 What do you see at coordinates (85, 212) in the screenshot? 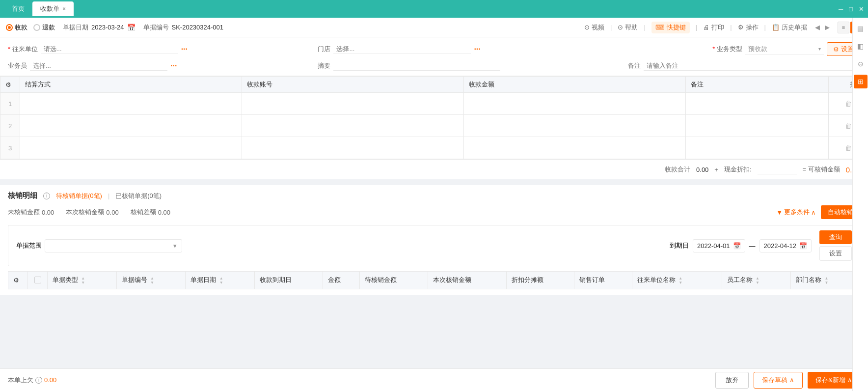
I see `current-label: 本次核销金额` at bounding box center [85, 212].